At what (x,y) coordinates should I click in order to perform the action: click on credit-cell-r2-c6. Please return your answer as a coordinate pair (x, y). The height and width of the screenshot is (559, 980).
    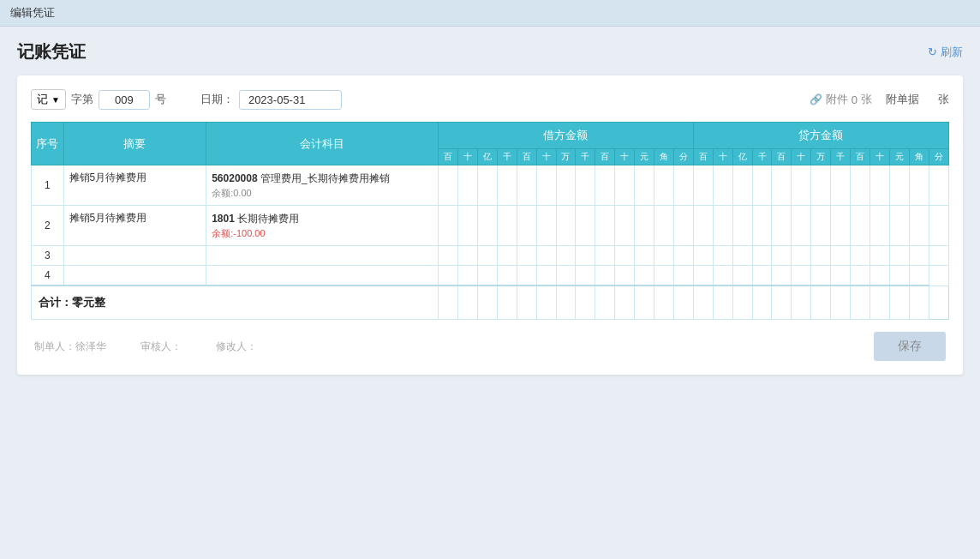
    Looking at the image, I should click on (802, 226).